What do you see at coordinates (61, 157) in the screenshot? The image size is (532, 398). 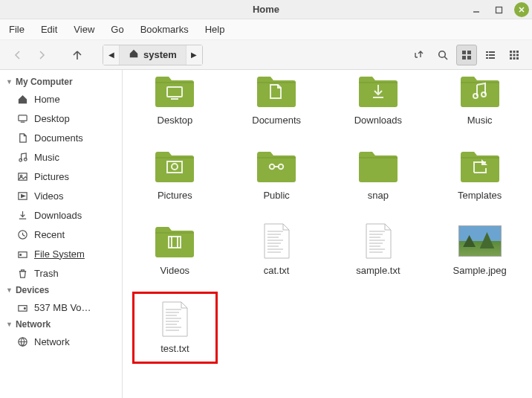 I see `sidebar-item-music: Music` at bounding box center [61, 157].